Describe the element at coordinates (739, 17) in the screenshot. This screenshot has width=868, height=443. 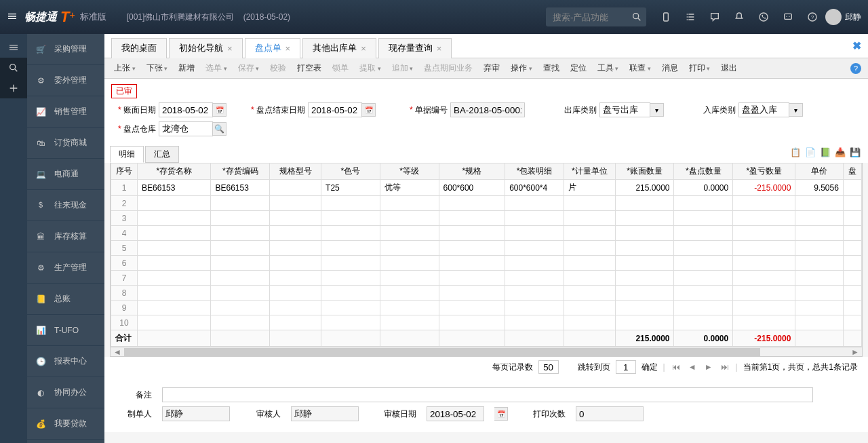
I see `bell-icon` at that location.